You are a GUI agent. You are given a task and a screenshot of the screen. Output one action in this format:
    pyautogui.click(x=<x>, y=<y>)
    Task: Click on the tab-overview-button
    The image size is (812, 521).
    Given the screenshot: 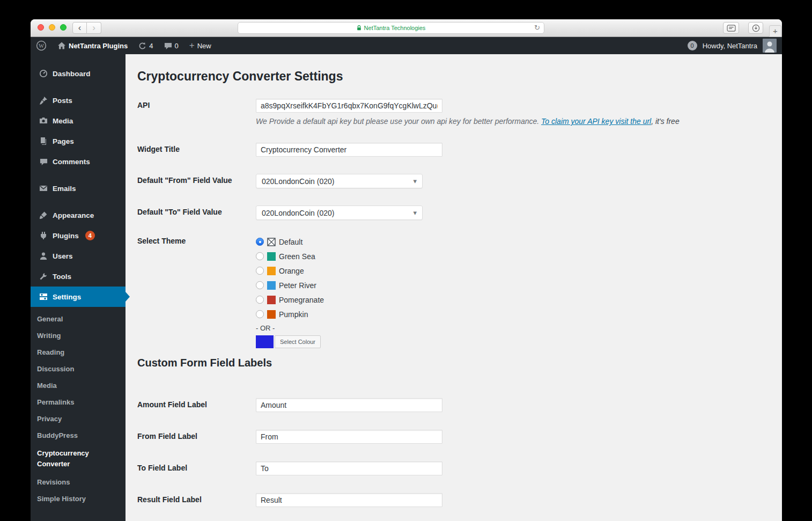 What is the action you would take?
    pyautogui.click(x=731, y=28)
    